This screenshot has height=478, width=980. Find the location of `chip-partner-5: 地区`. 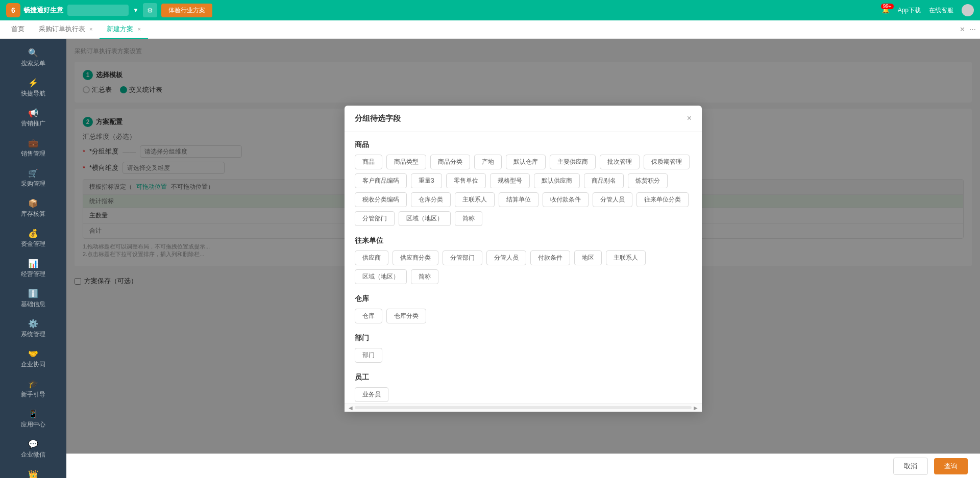

chip-partner-5: 地区 is located at coordinates (588, 258).